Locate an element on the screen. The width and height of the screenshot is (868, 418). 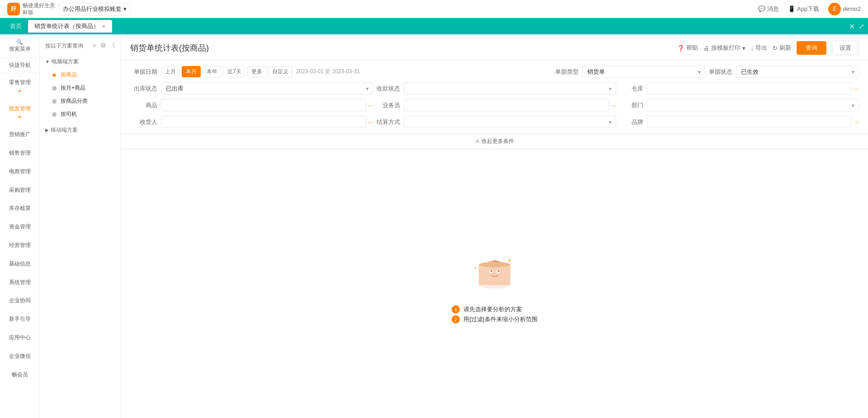
sidebar-item-system: 系统管理 is located at coordinates (20, 282).